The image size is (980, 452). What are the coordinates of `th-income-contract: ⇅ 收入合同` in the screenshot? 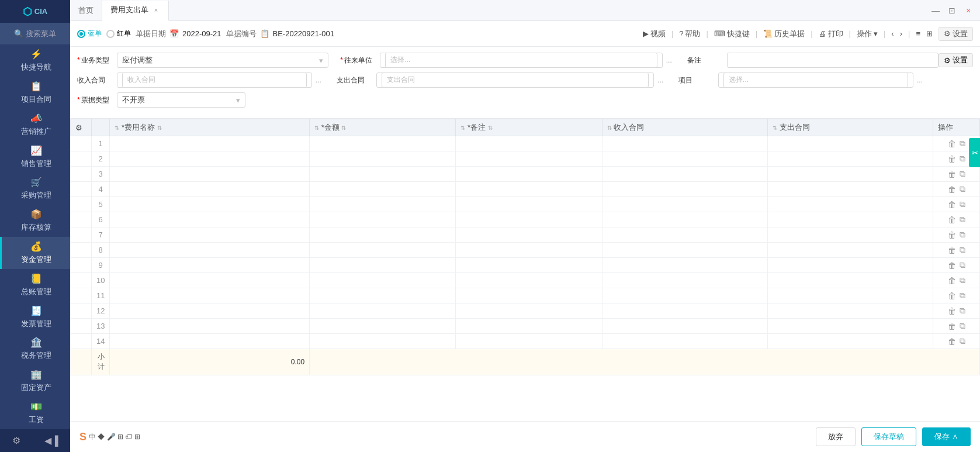 It's located at (685, 127).